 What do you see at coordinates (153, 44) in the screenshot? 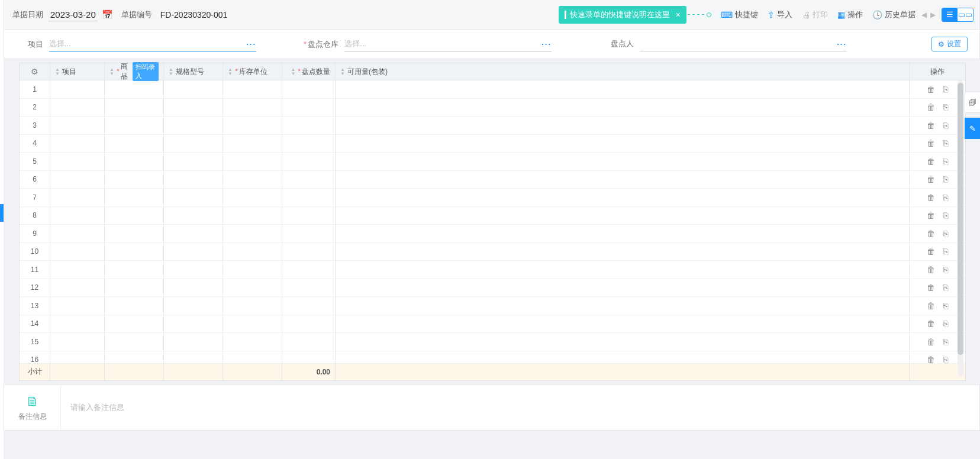
I see `project-select: 选择... ···` at bounding box center [153, 44].